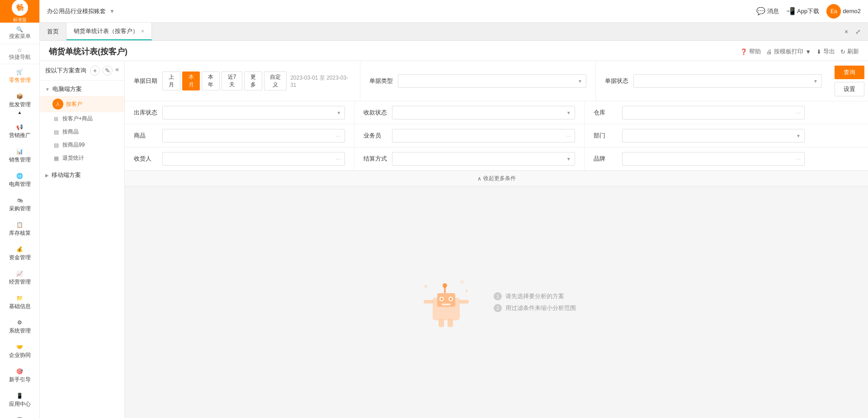 This screenshot has height=418, width=868. I want to click on table-icon: ▤, so click(56, 132).